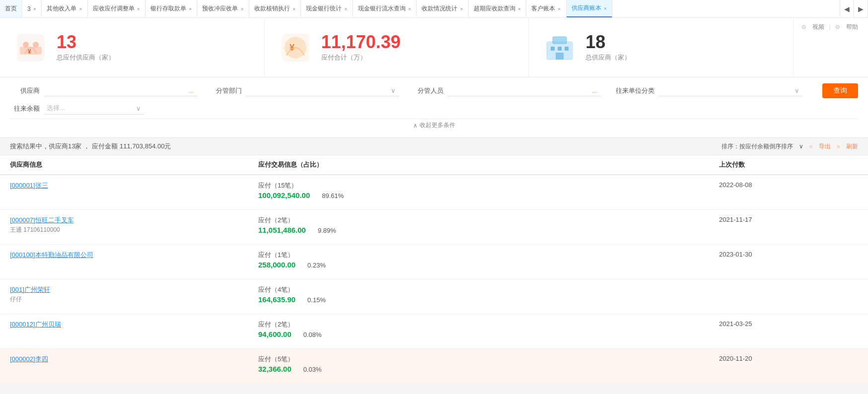 This screenshot has width=868, height=394. Describe the element at coordinates (56, 108) in the screenshot. I see `balance-placeholder: 选择...` at that location.